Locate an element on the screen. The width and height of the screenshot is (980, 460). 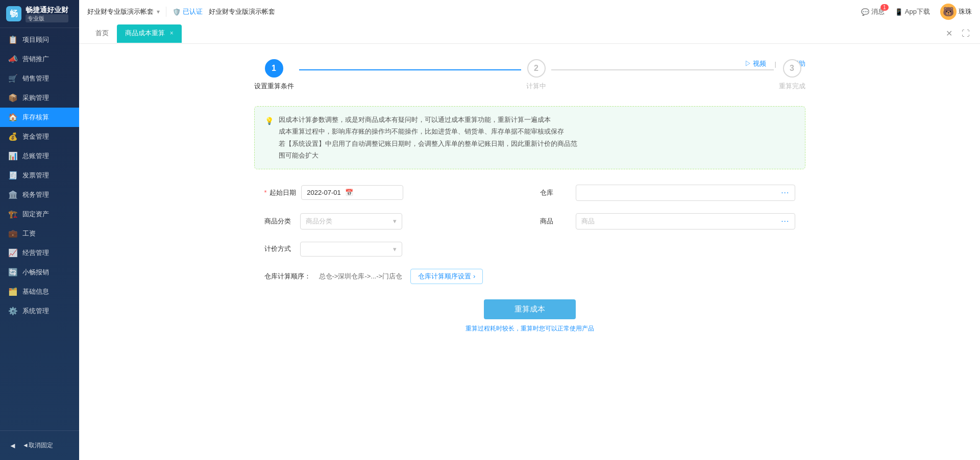
sidebar-item-label: 项目顾问 is located at coordinates (36, 40).